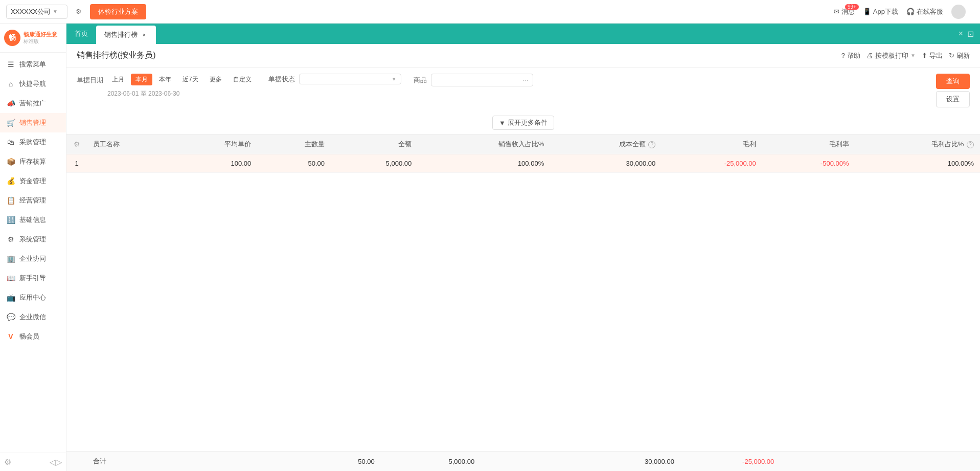 Image resolution: width=980 pixels, height=471 pixels. Describe the element at coordinates (652, 145) in the screenshot. I see `cost-help-icon: ?` at that location.